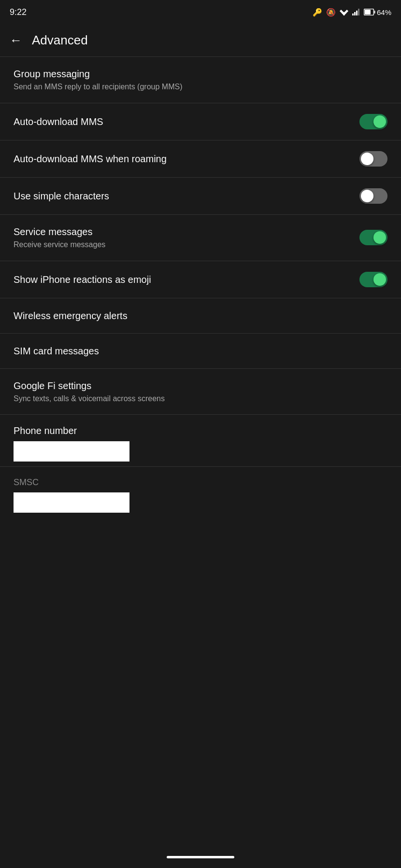  What do you see at coordinates (72, 503) in the screenshot?
I see `smsc-input` at bounding box center [72, 503].